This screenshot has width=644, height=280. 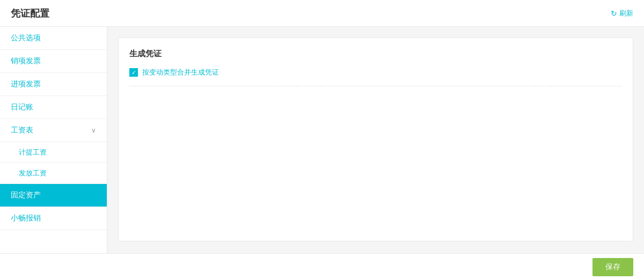 I want to click on page-title: 凭证配置, so click(x=30, y=13).